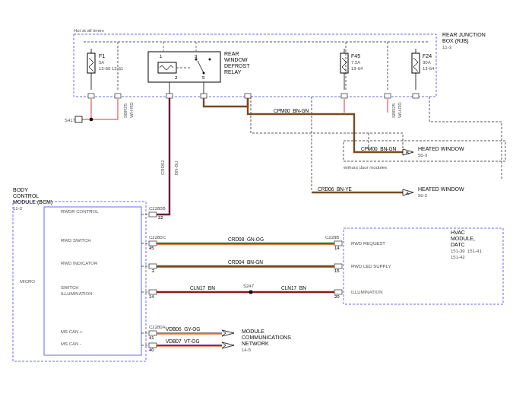 The height and width of the screenshot is (394, 532). Describe the element at coordinates (332, 237) in the screenshot. I see `svg-text: C228B` at that location.